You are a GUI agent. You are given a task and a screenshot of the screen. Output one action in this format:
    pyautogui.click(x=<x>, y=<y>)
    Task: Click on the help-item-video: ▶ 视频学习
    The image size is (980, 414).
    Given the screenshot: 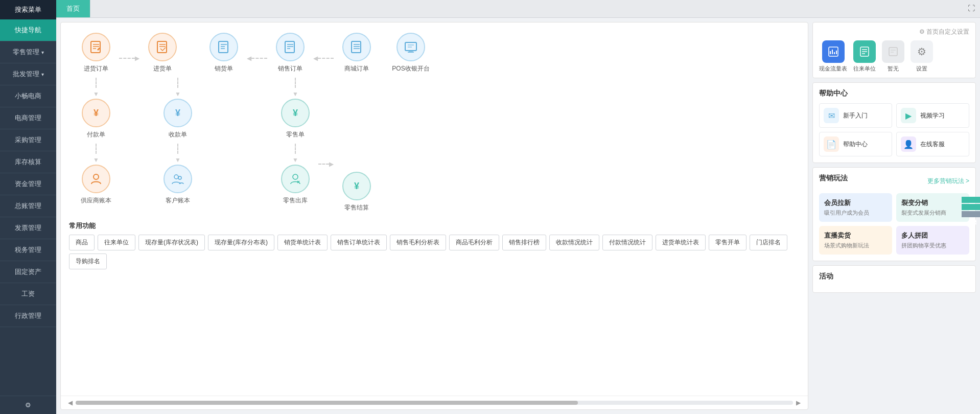 What is the action you would take?
    pyautogui.click(x=933, y=116)
    